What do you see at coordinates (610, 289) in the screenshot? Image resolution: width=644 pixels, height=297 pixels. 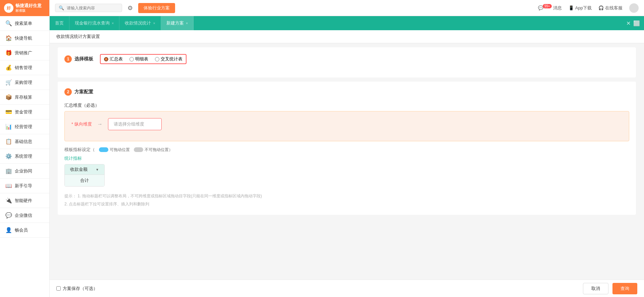 I see `bottom-buttons: 取消 查询` at bounding box center [610, 289].